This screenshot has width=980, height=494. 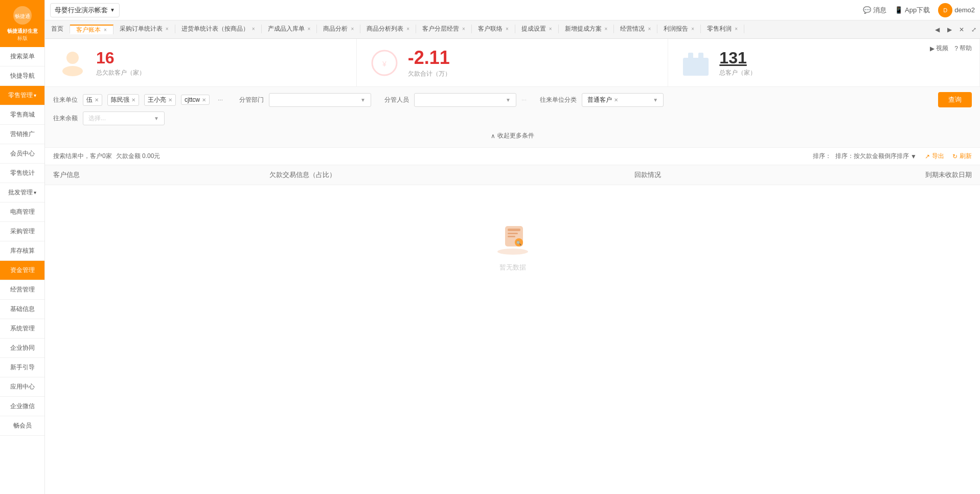 I want to click on sidebar-item-inventory: 库存核算, so click(x=22, y=251).